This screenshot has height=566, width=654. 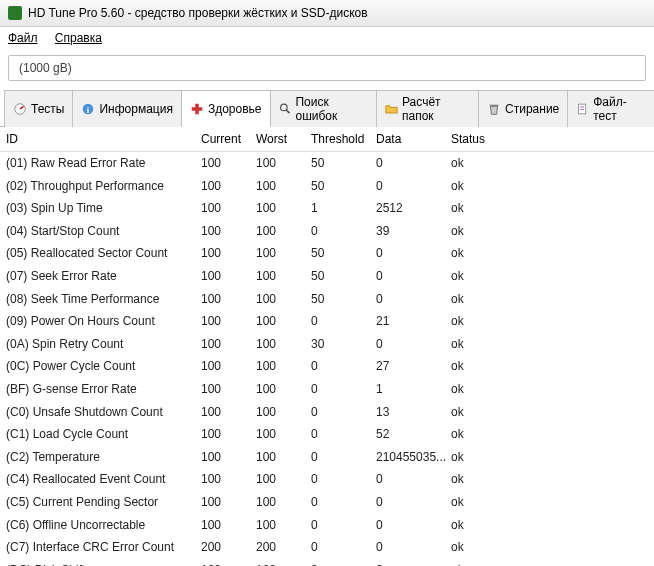 What do you see at coordinates (46, 68) in the screenshot?
I see `disk-label: (1000 gB)` at bounding box center [46, 68].